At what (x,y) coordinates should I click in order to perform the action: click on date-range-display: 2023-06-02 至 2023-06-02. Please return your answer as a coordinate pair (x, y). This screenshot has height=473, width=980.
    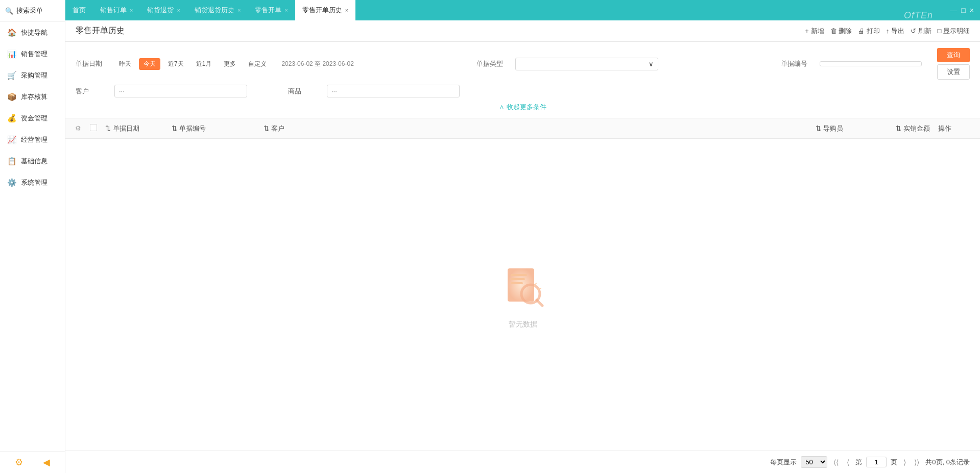
    Looking at the image, I should click on (318, 64).